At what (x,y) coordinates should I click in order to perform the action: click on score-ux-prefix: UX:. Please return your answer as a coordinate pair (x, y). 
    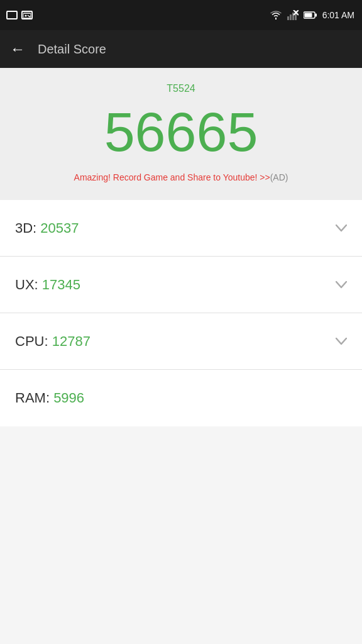
    Looking at the image, I should click on (29, 284).